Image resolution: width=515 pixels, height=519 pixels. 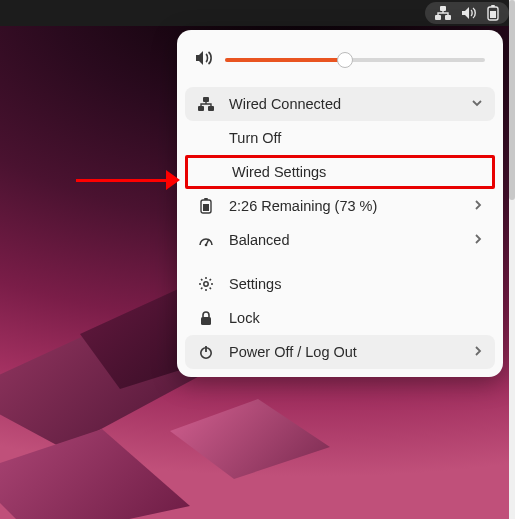 What do you see at coordinates (340, 172) in the screenshot?
I see `submenu-item-wired-settings: Wired Settings` at bounding box center [340, 172].